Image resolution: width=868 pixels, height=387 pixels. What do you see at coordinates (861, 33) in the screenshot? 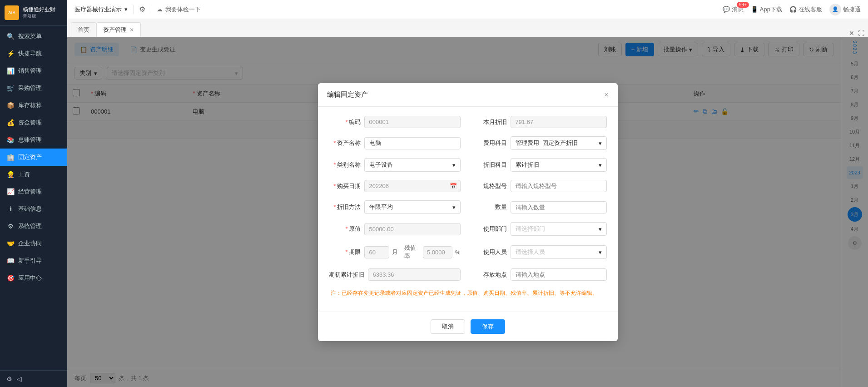
I see `window-expand-icon: ⛶` at bounding box center [861, 33].